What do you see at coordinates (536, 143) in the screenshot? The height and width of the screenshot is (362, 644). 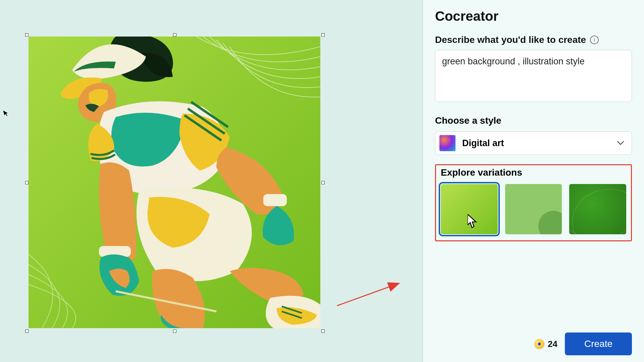 I see `style-value: Digital art` at bounding box center [536, 143].